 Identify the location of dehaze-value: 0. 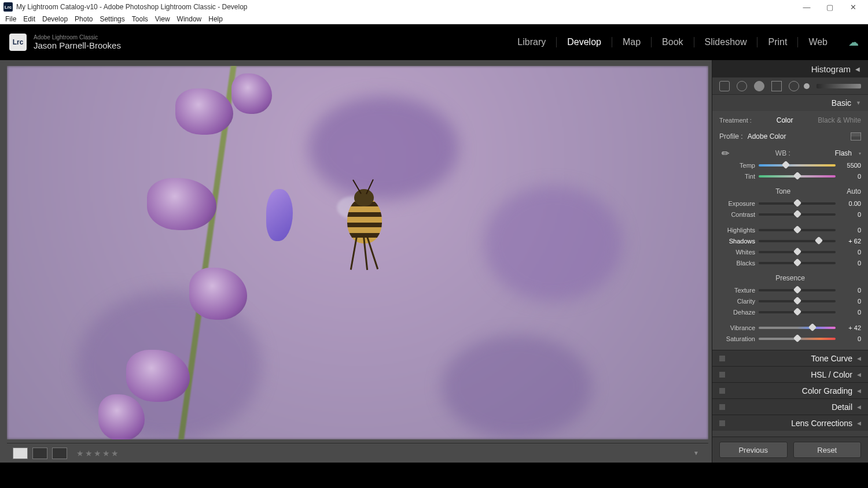
(850, 312).